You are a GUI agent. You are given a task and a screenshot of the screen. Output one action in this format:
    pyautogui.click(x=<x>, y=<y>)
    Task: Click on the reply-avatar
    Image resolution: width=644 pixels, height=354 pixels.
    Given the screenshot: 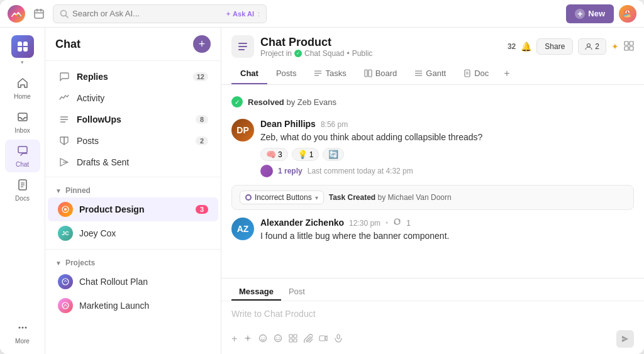 What is the action you would take?
    pyautogui.click(x=267, y=171)
    